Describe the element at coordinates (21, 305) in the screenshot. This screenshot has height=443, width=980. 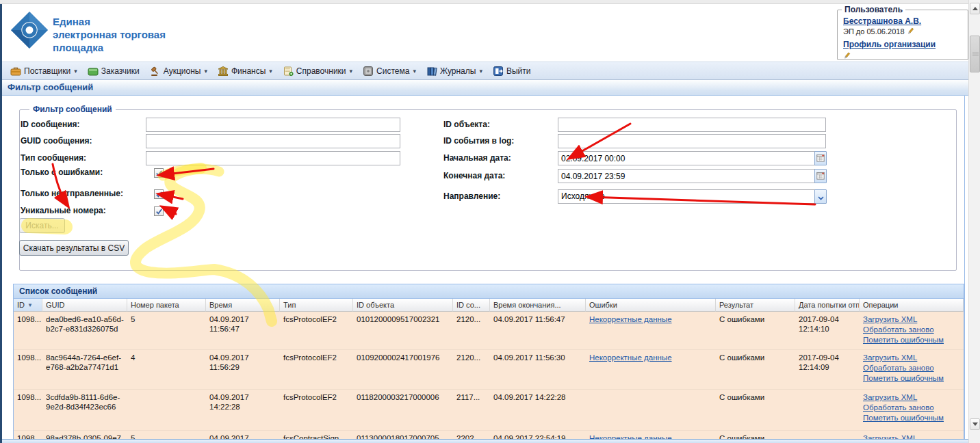
I see `column-header-label: ID` at that location.